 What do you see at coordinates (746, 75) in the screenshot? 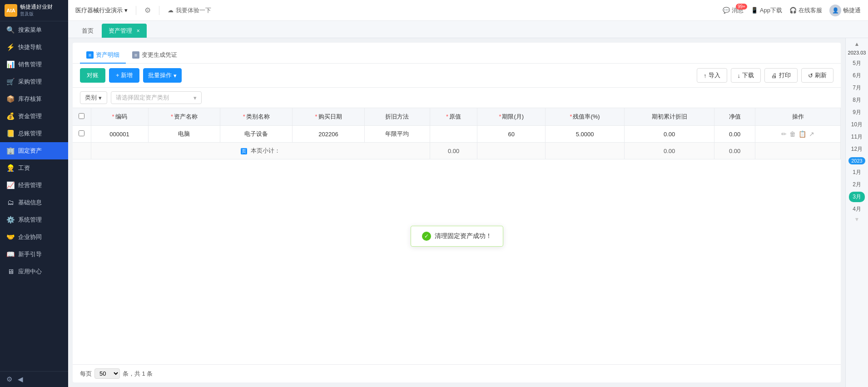
I see `download-button: ↓ 下载` at bounding box center [746, 75].